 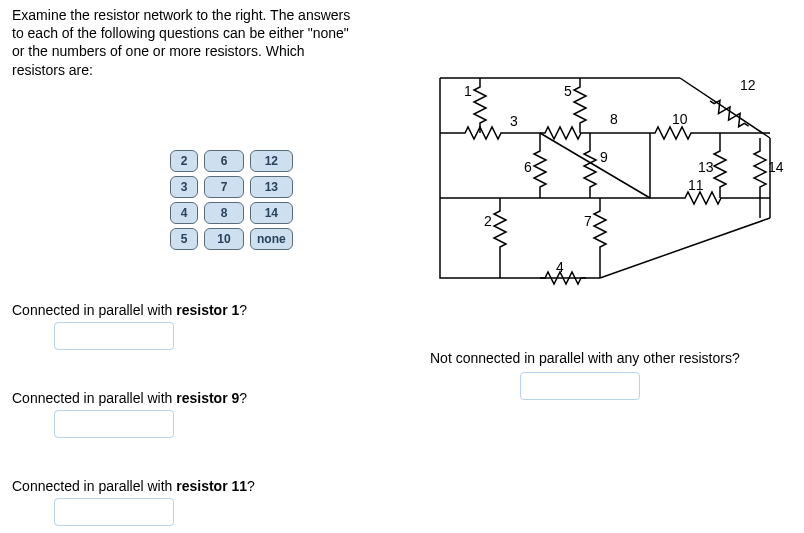 I want to click on label-r5: 5, so click(x=568, y=91).